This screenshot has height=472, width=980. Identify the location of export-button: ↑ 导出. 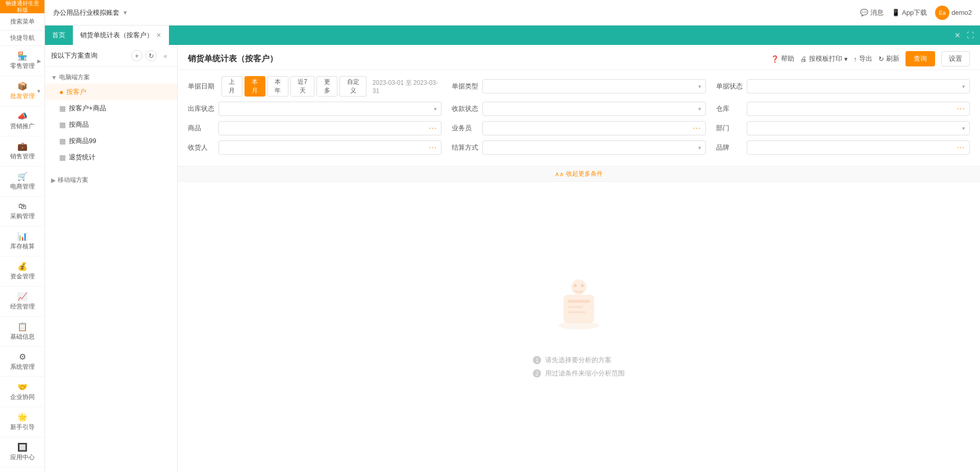
(864, 59).